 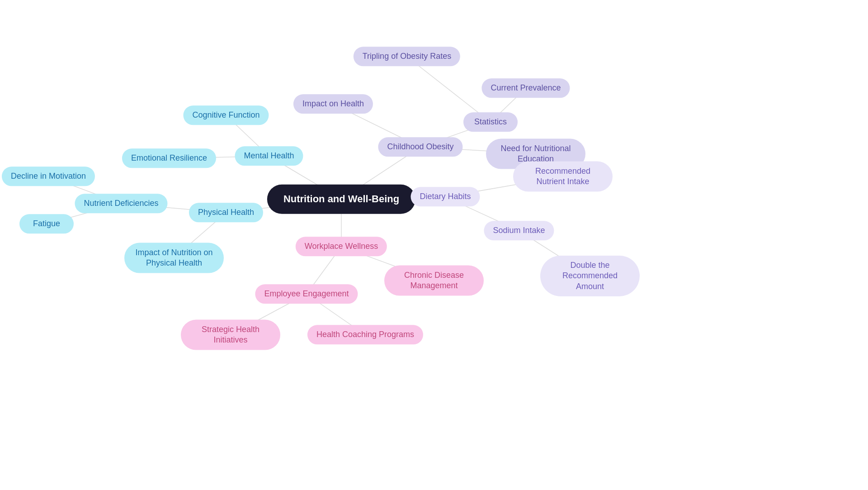 I want to click on node-cognitive-function: Cognitive Function, so click(x=226, y=115).